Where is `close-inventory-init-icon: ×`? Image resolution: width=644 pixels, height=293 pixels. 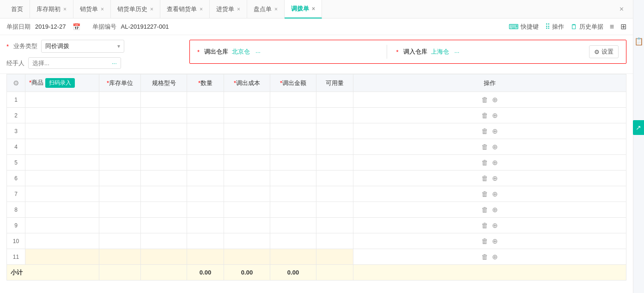 close-inventory-init-icon: × is located at coordinates (65, 9).